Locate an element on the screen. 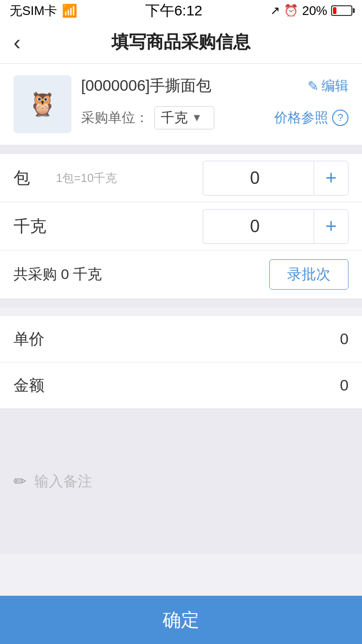 Image resolution: width=362 pixels, height=644 pixels. product-name: [0000006]手撕面包 is located at coordinates (146, 86).